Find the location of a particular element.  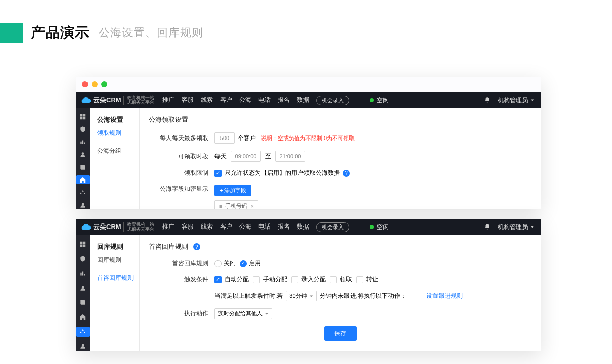

label-trigger: 触发条件 is located at coordinates (182, 279).